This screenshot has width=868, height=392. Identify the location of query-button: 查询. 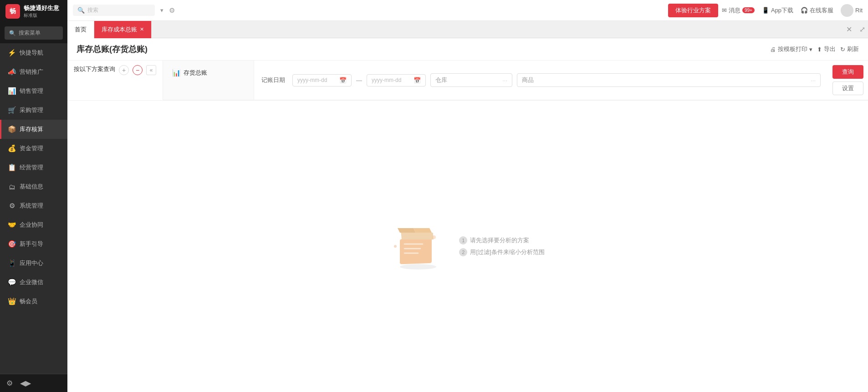
(848, 72).